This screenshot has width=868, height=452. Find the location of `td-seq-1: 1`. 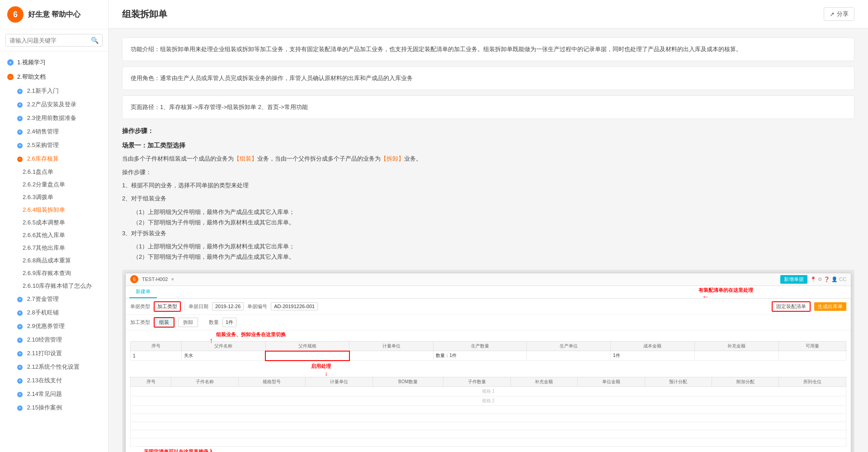

td-seq-1: 1 is located at coordinates (156, 356).